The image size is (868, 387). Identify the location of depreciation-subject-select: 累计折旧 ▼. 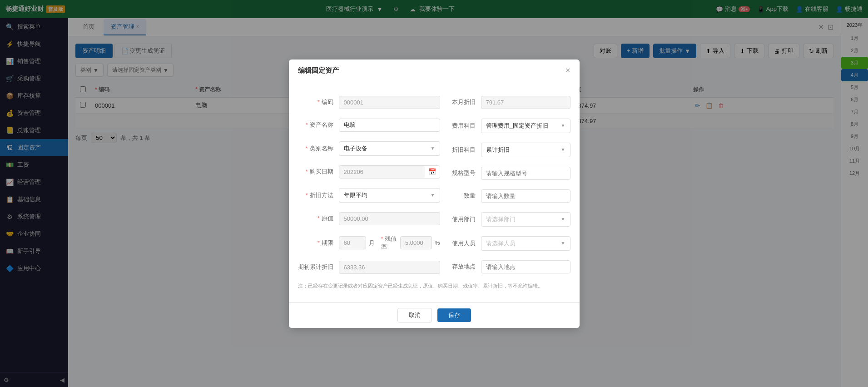
(526, 150).